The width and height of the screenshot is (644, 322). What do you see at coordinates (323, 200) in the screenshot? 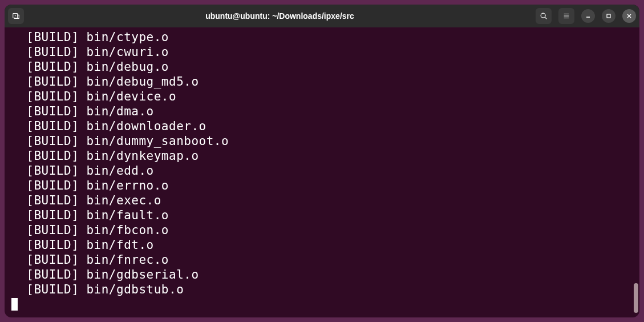
I see `build-line: [BUILD] bin/exec.o` at bounding box center [323, 200].